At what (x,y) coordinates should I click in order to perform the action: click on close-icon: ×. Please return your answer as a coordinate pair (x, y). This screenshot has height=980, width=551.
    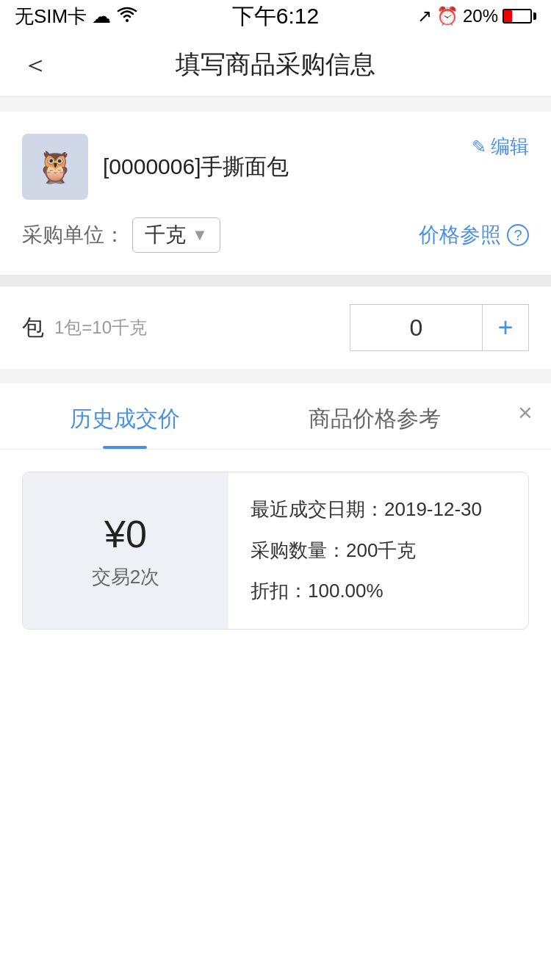
    Looking at the image, I should click on (525, 413).